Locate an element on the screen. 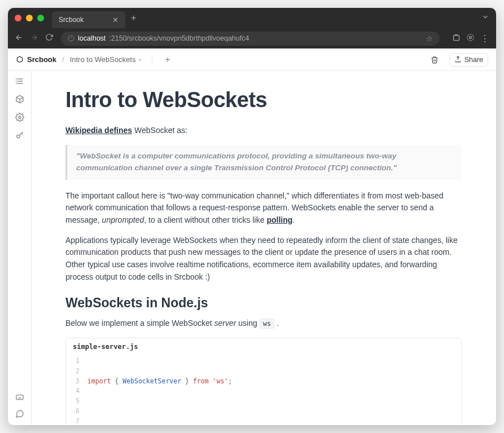  polling-link: polling is located at coordinates (279, 220).